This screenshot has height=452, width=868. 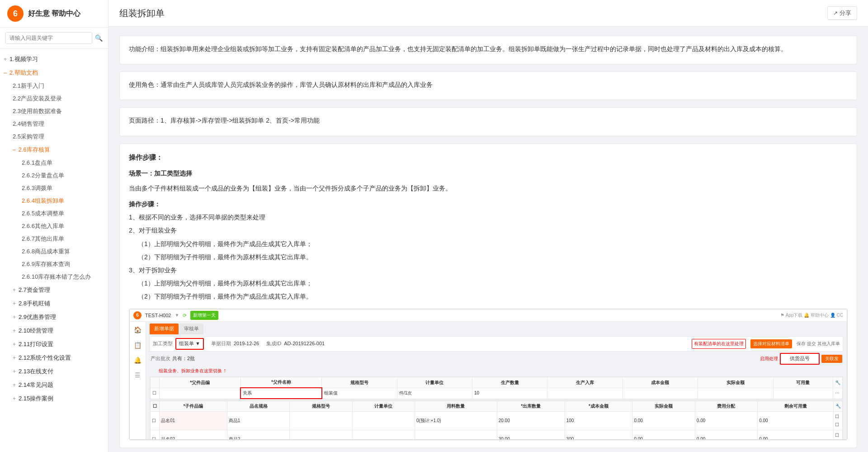 I want to click on mock-btd-op1: ☐ ☐, so click(x=838, y=421).